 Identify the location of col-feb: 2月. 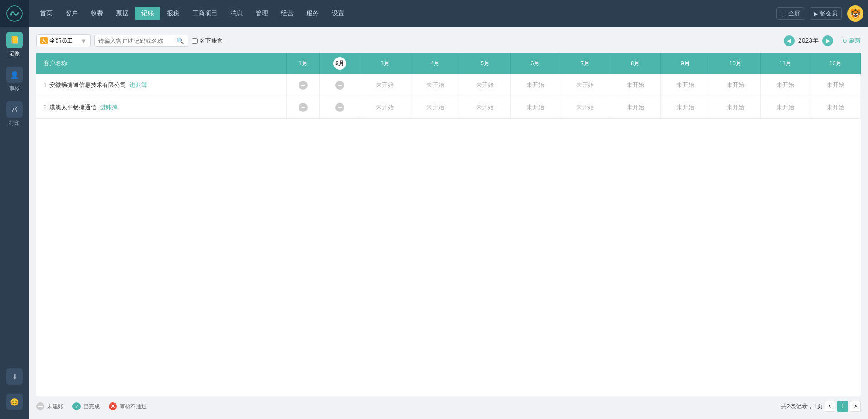
(340, 63).